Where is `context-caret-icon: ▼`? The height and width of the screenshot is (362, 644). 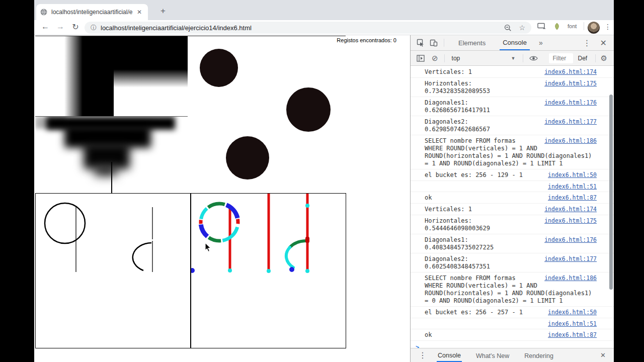 context-caret-icon: ▼ is located at coordinates (513, 58).